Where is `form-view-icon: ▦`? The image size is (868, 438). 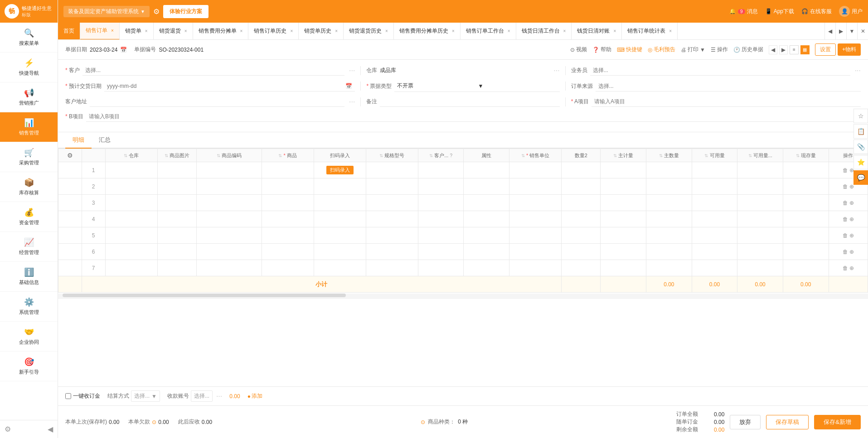
form-view-icon: ▦ is located at coordinates (805, 50).